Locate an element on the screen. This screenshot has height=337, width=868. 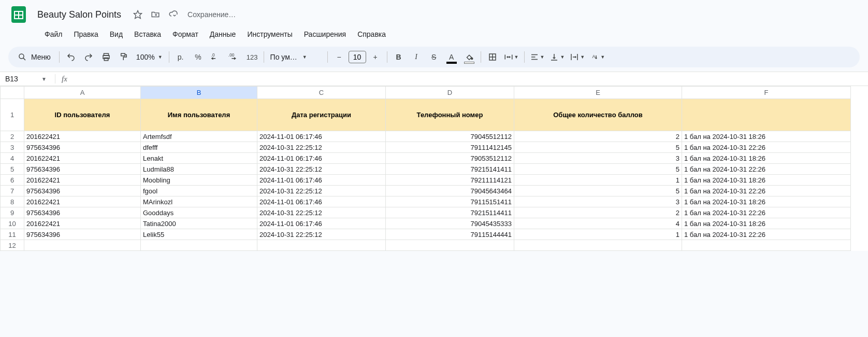
menu-help: Справка is located at coordinates (372, 34).